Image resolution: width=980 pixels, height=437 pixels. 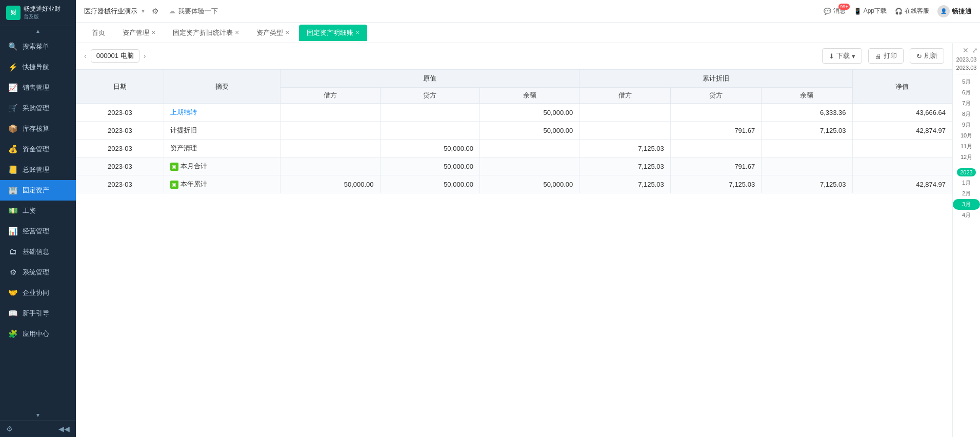 I want to click on tabs-bar: 首页 资产管理 ✕ 固定资产折旧统计表 ✕ 资产类型 ✕ 固定资产明细账 ✕, so click(x=528, y=33).